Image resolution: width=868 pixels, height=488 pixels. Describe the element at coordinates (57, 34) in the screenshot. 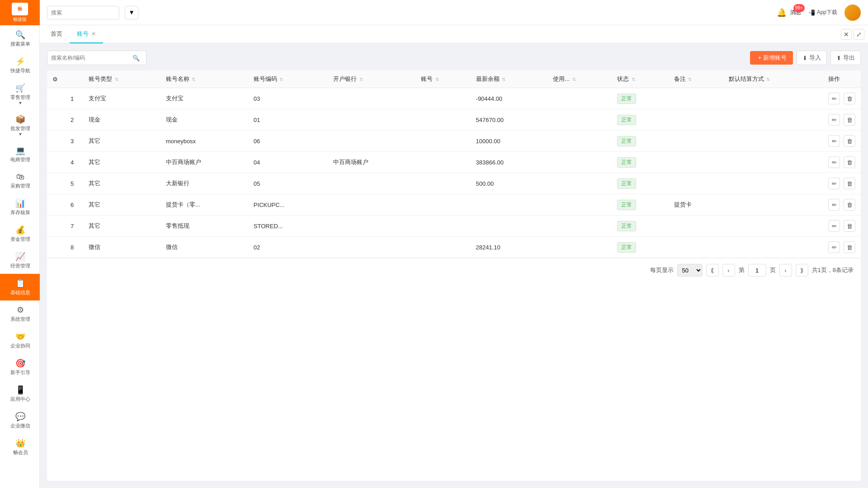

I see `tab-home: 首页` at that location.